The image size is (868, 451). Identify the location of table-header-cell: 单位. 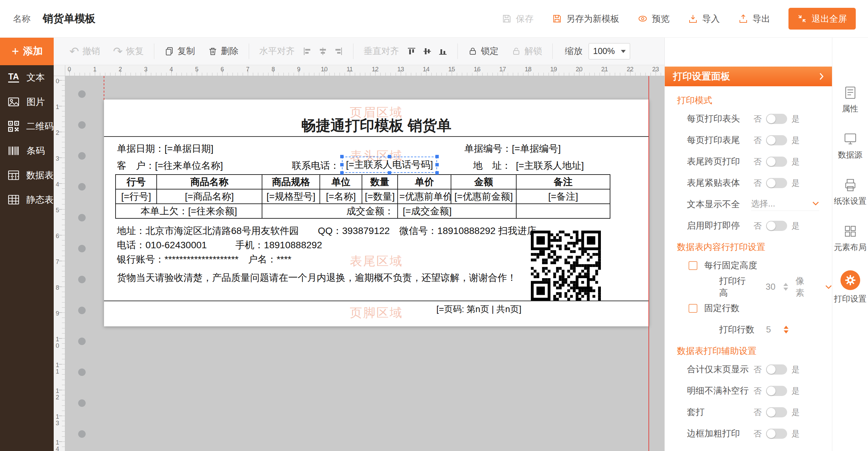
(341, 182).